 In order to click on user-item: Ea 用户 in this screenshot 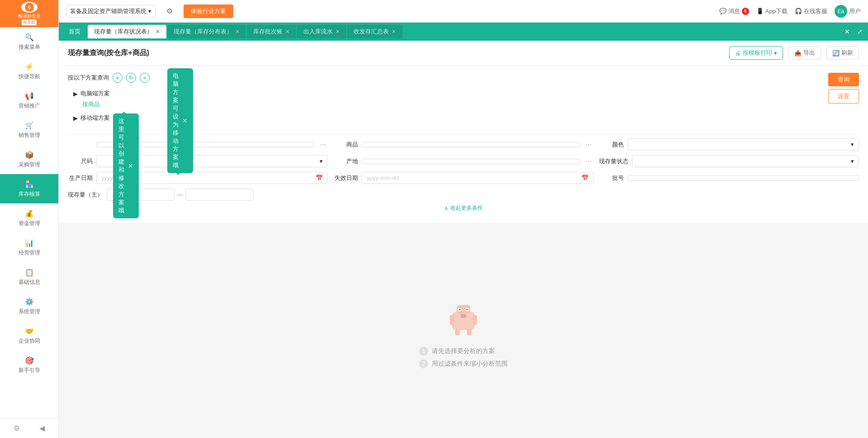, I will do `click(848, 11)`.